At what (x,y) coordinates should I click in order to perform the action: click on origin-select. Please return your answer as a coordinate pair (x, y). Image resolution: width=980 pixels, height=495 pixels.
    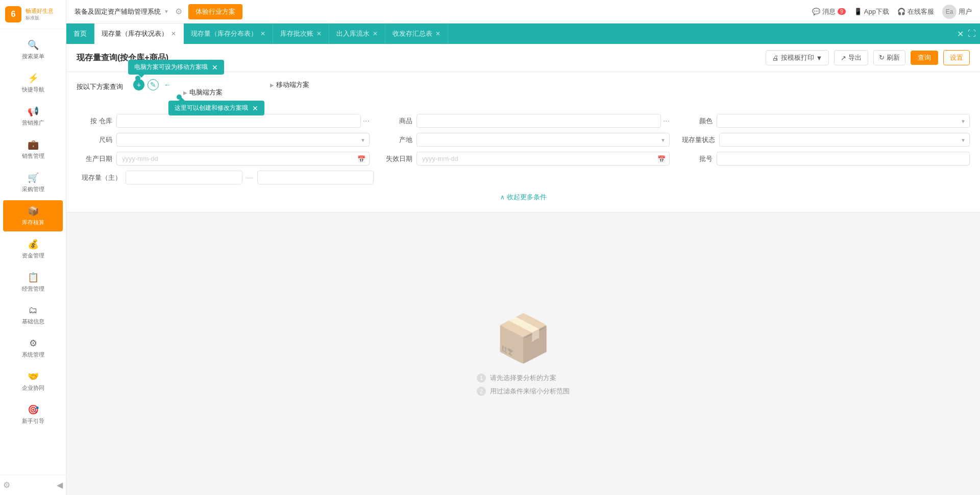
    Looking at the image, I should click on (543, 140).